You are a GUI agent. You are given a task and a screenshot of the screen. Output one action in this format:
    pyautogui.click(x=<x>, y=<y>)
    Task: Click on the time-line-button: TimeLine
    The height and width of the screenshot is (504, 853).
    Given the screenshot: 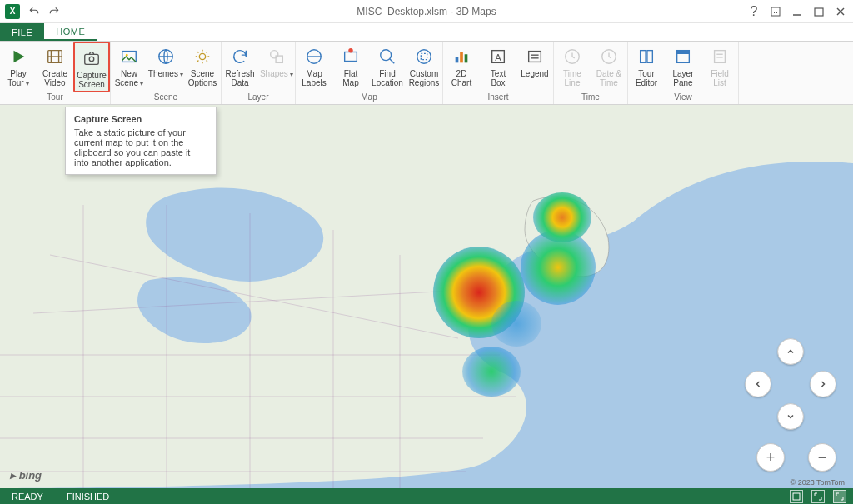 What is the action you would take?
    pyautogui.click(x=572, y=67)
    